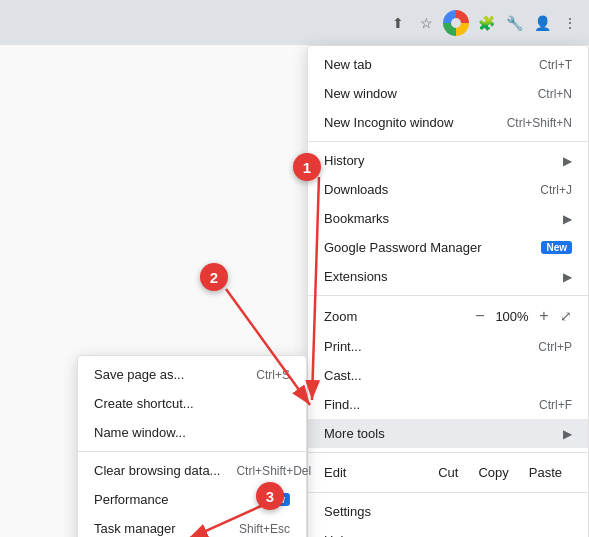 The height and width of the screenshot is (537, 589). I want to click on zoom-minus-button: −, so click(480, 316).